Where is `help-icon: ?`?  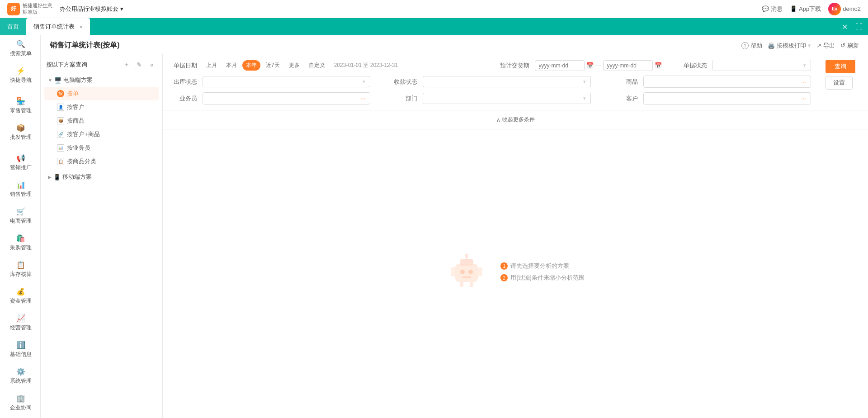 help-icon: ? is located at coordinates (745, 46).